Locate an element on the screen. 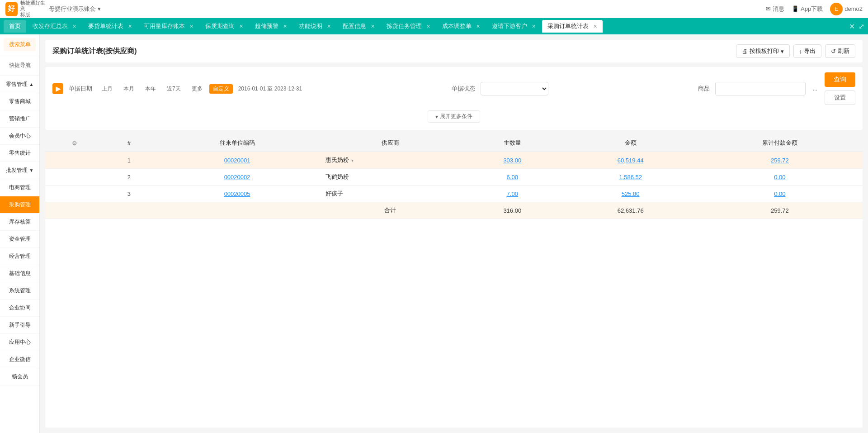  sidebar-item-ecommerce-mgmt: 电商管理 is located at coordinates (20, 188).